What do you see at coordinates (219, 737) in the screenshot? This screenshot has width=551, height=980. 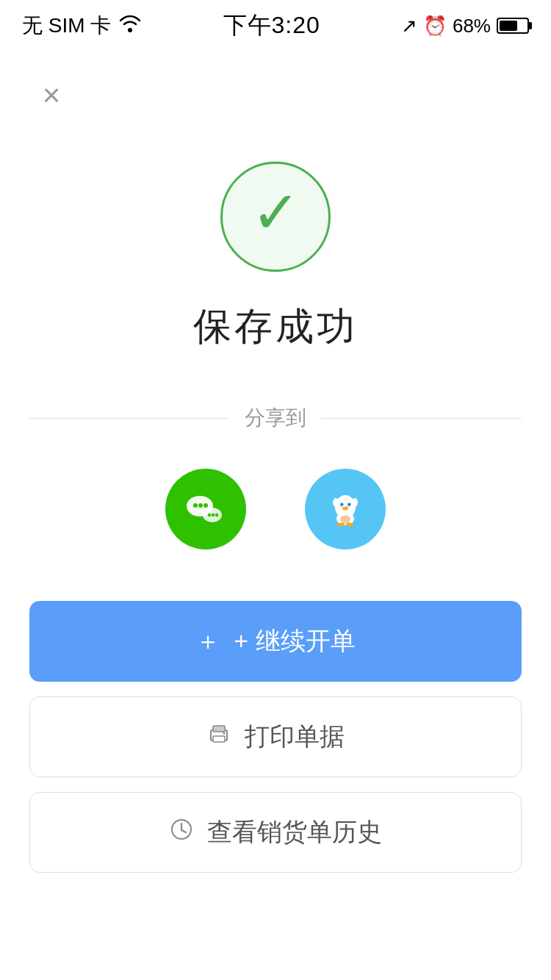 I see `print-icon` at bounding box center [219, 737].